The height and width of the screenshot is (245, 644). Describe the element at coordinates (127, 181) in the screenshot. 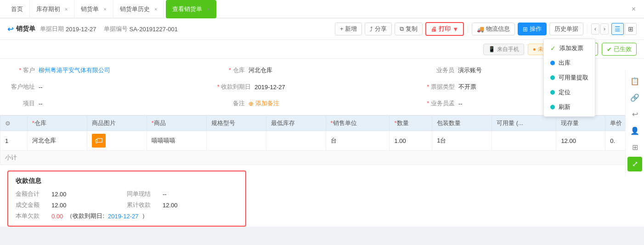

I see `payment-title: 收款信息` at that location.